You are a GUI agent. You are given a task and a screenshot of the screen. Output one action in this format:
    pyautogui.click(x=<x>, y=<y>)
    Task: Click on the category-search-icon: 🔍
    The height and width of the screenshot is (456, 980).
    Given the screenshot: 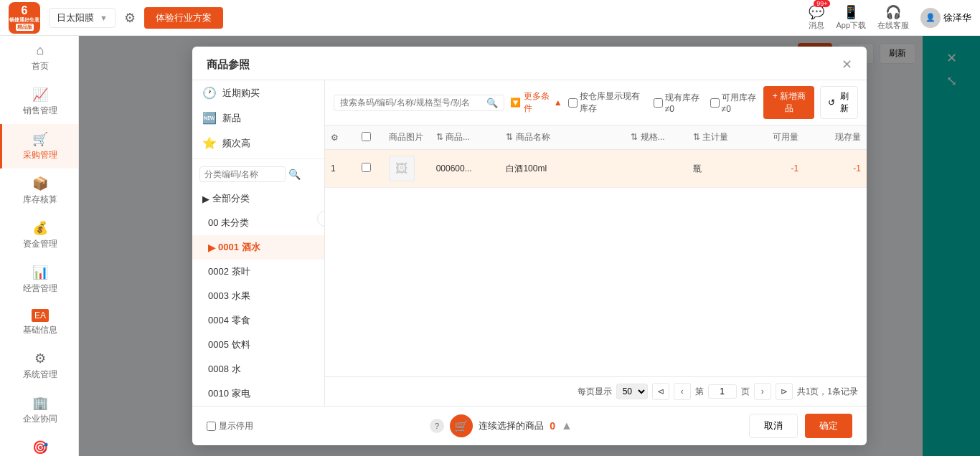 What is the action you would take?
    pyautogui.click(x=294, y=174)
    